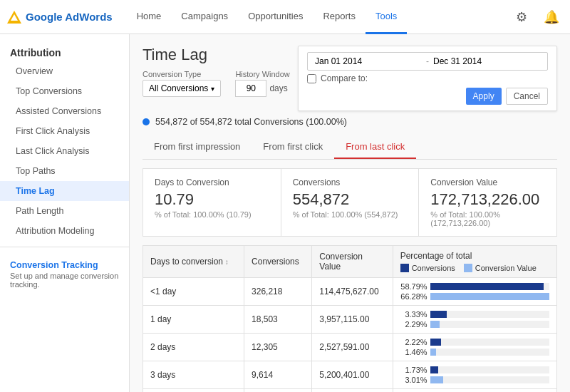 The width and height of the screenshot is (570, 392). I want to click on stat-subtitle-0: % of Total: 100.00% (10.79), so click(212, 215).